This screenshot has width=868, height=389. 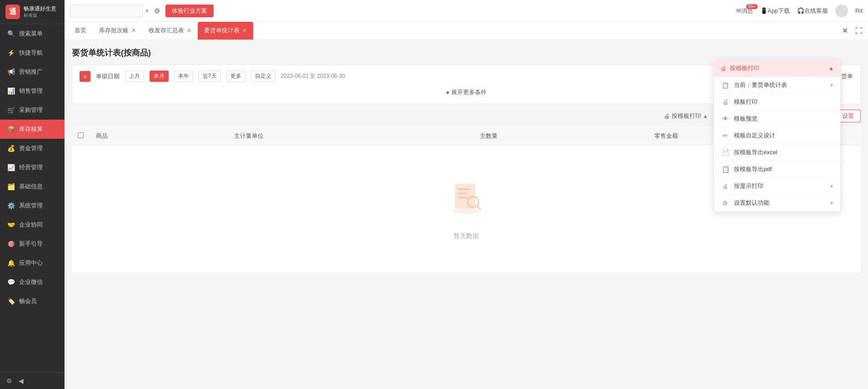 I want to click on dropdown-current-template: 📋 当前：要货单统计表 ▾, so click(x=777, y=86).